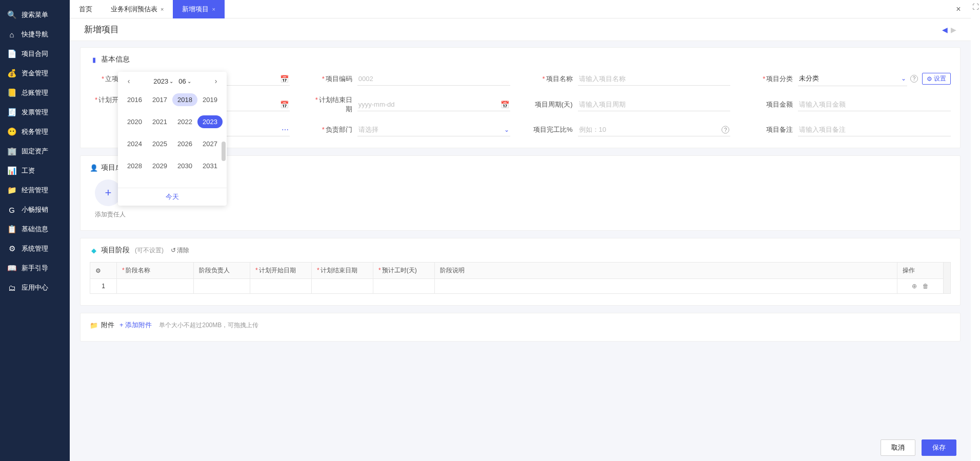 The height and width of the screenshot is (461, 980). I want to click on tab-home: 首页, so click(86, 9).